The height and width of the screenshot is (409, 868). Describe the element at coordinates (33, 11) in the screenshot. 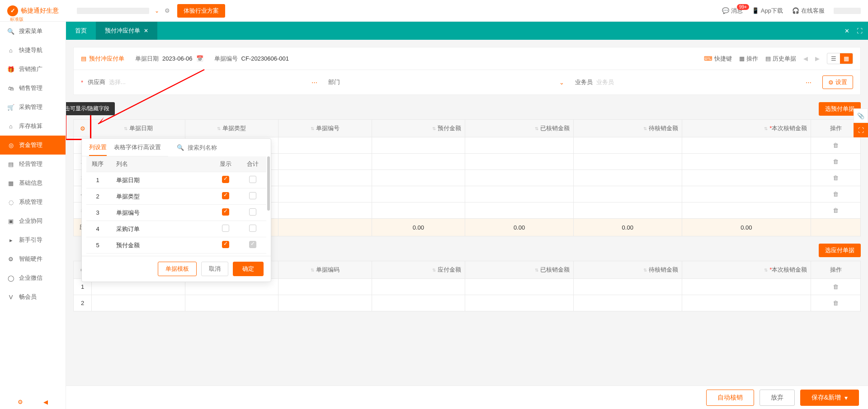

I see `app-logo: ✓ 畅捷通好生意` at that location.